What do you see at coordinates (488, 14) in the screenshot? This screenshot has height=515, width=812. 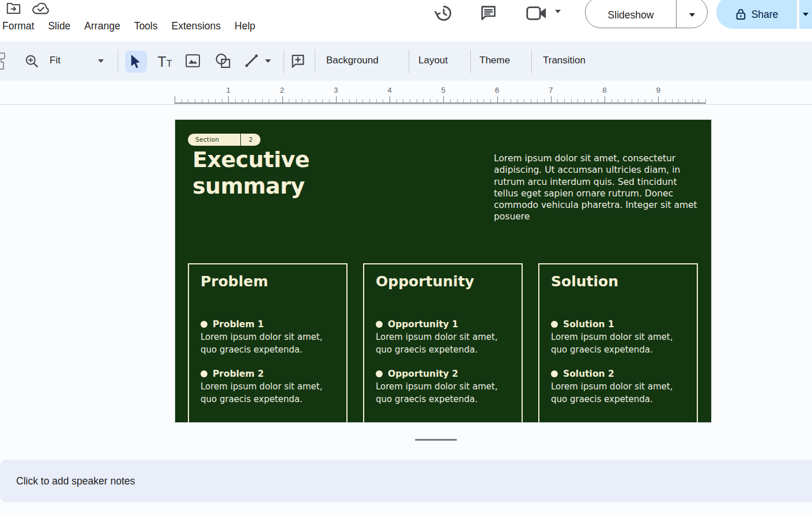 I see `comments-button` at bounding box center [488, 14].